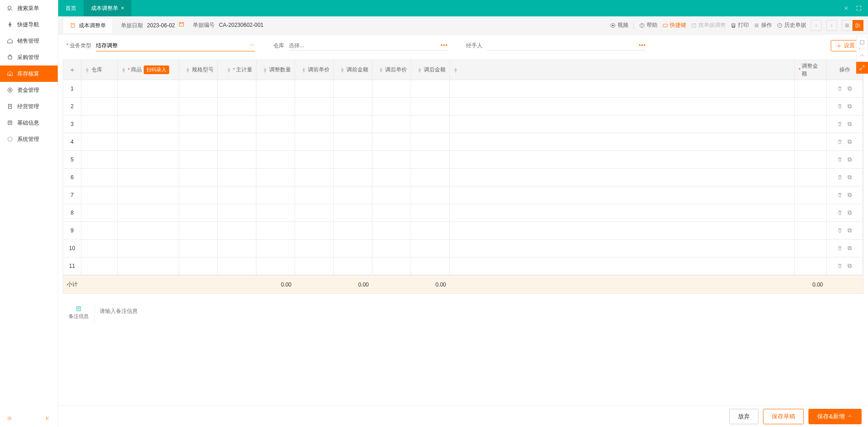  Describe the element at coordinates (10, 41) in the screenshot. I see `home-icon` at that location.